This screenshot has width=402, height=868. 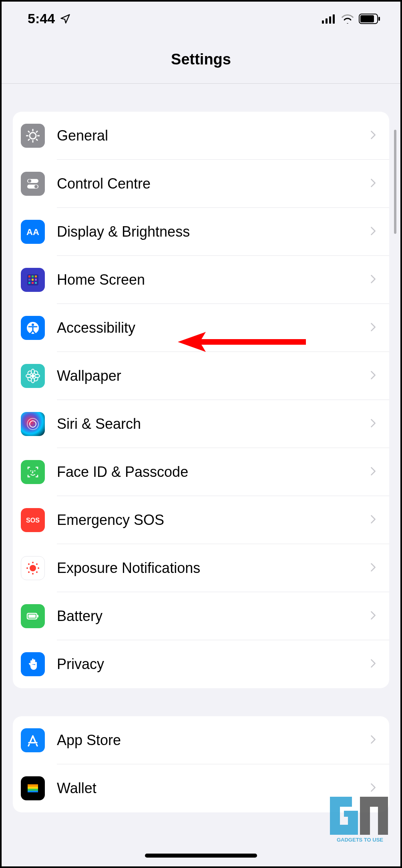 What do you see at coordinates (213, 376) in the screenshot?
I see `settings-row-label: Wallpaper` at bounding box center [213, 376].